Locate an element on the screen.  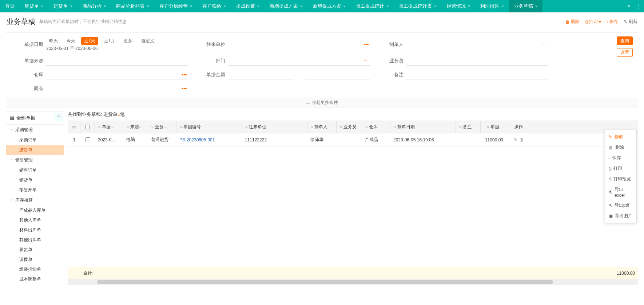
ctx-导出图片: ▣导出图片 is located at coordinates (621, 216).